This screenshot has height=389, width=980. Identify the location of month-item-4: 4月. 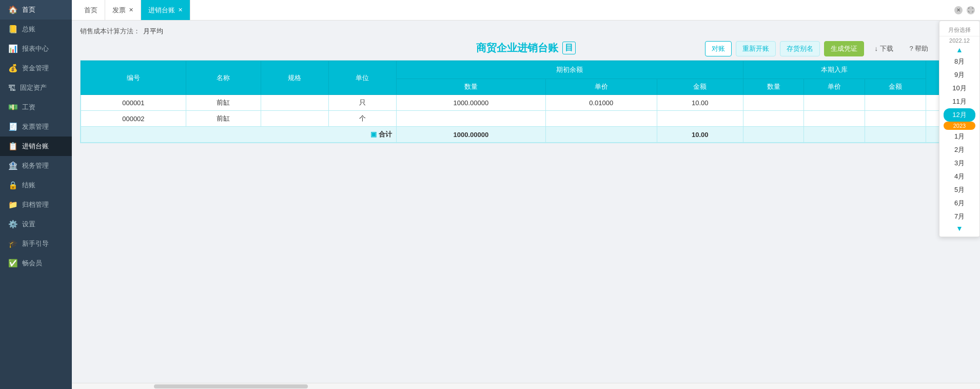
(959, 177).